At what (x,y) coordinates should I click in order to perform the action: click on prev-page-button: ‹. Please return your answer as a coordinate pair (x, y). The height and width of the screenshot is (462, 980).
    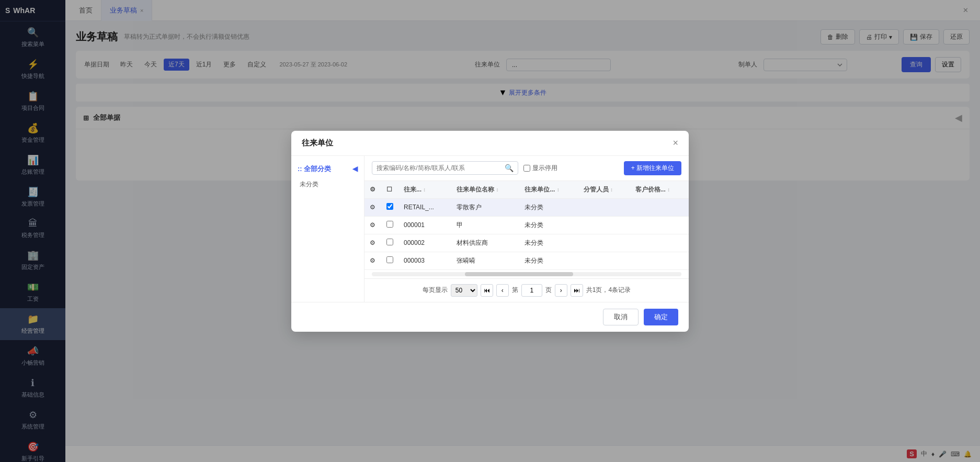
    Looking at the image, I should click on (503, 290).